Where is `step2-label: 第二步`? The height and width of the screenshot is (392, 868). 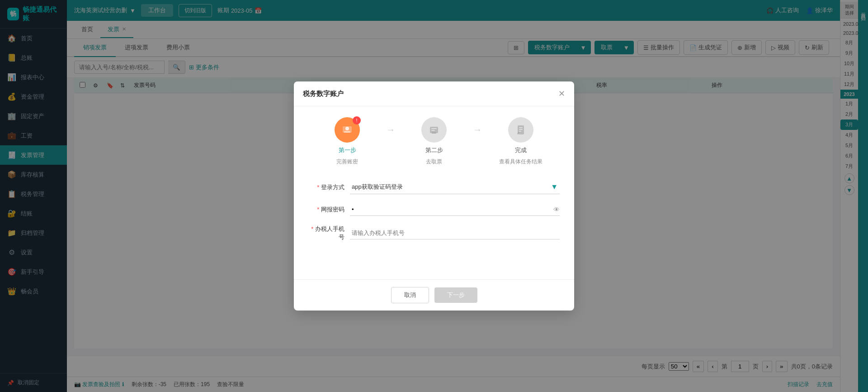
step2-label: 第二步 is located at coordinates (434, 150).